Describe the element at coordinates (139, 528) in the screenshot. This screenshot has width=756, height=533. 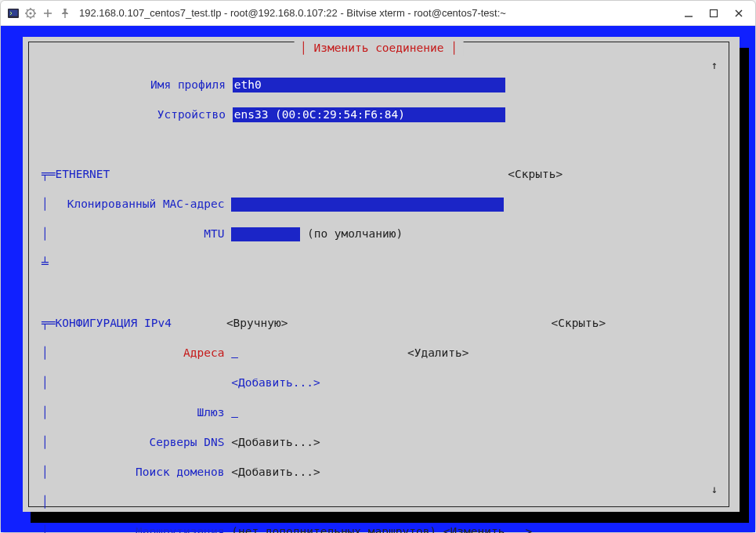
I see `routing-label: Маршрутизация` at that location.